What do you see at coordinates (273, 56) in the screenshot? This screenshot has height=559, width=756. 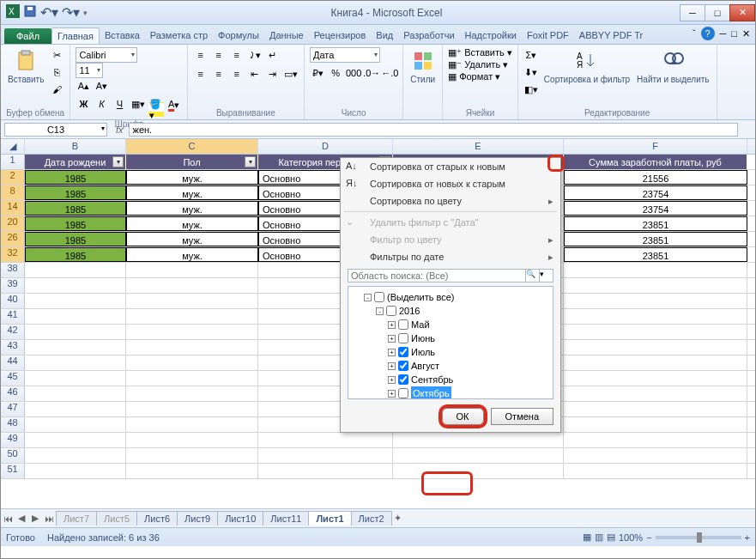 I see `wrap-text-icon: ↵` at bounding box center [273, 56].